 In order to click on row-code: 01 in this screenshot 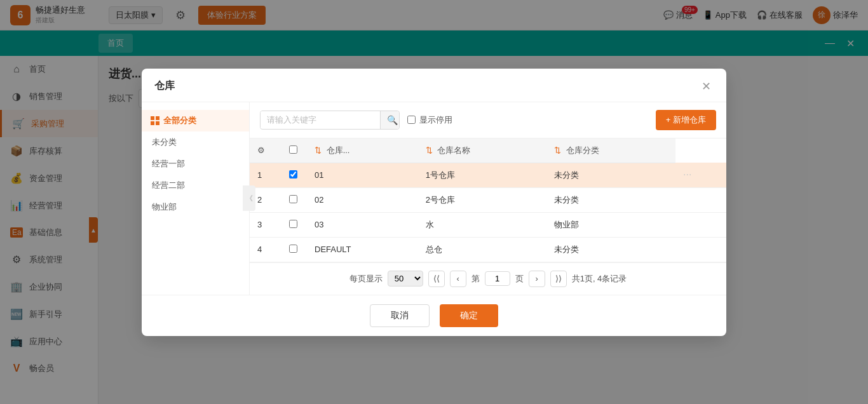, I will do `click(362, 175)`.